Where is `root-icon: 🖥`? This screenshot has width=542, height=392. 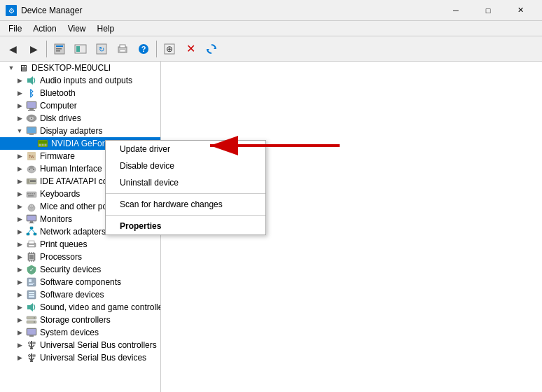
root-icon: 🖥 is located at coordinates (23, 68).